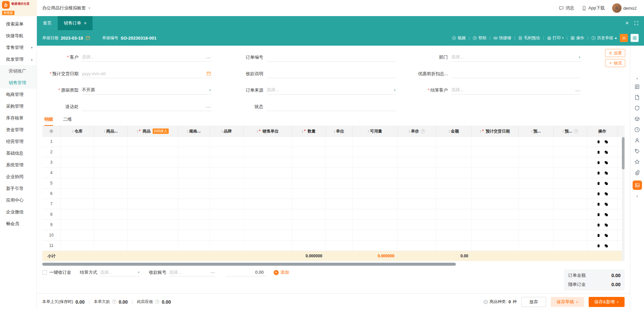 Image resolution: width=644 pixels, height=310 pixels. Describe the element at coordinates (339, 131) in the screenshot. I see `column-header: ▴▾单位` at that location.